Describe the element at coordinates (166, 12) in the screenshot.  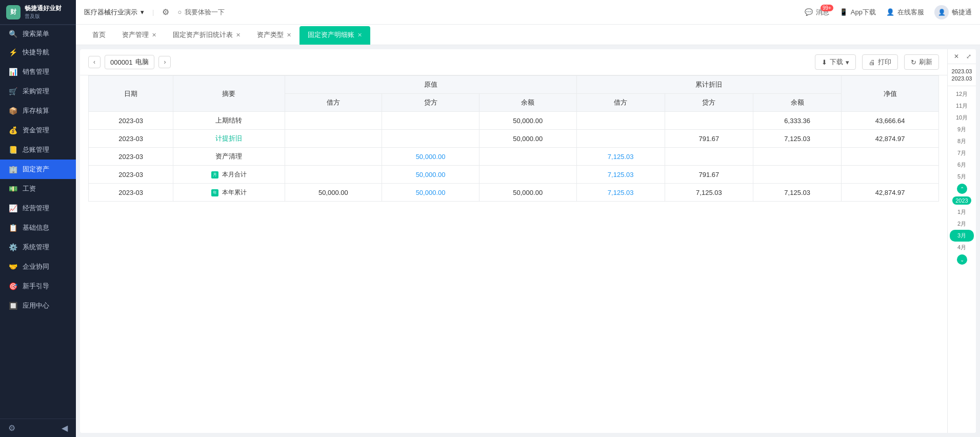
I see `settings-button: ⚙` at that location.